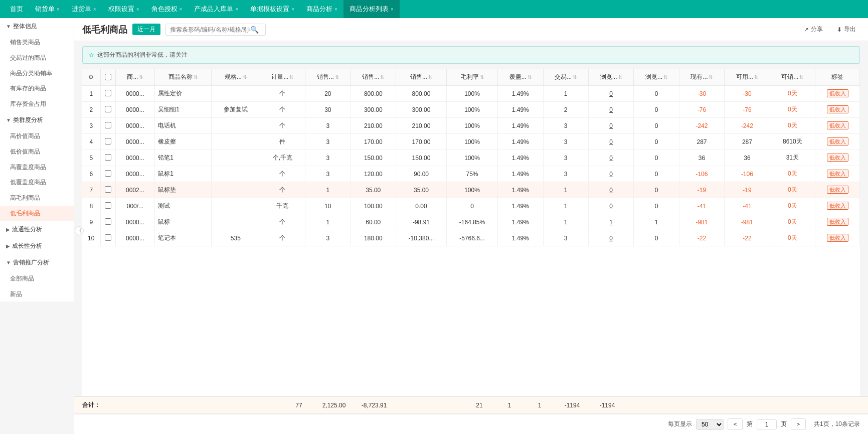  Describe the element at coordinates (372, 9) in the screenshot. I see `nav-product-analysis-list: 商品分析列表 ×` at that location.